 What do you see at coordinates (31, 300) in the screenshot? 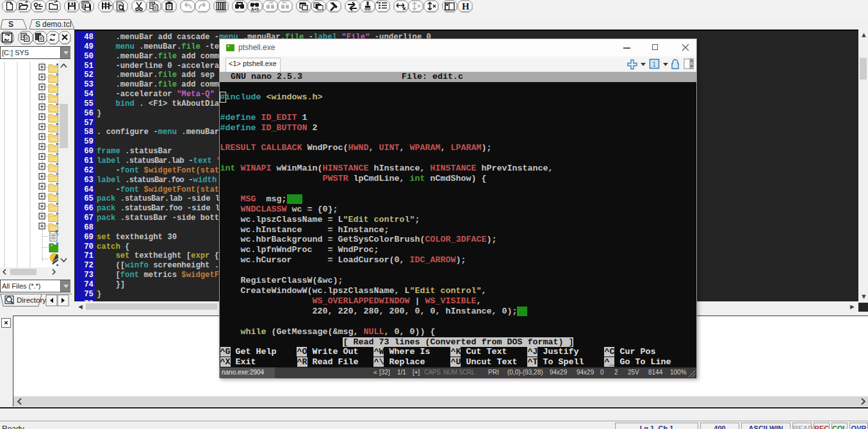
I see `svg-text: Directory` at bounding box center [31, 300].